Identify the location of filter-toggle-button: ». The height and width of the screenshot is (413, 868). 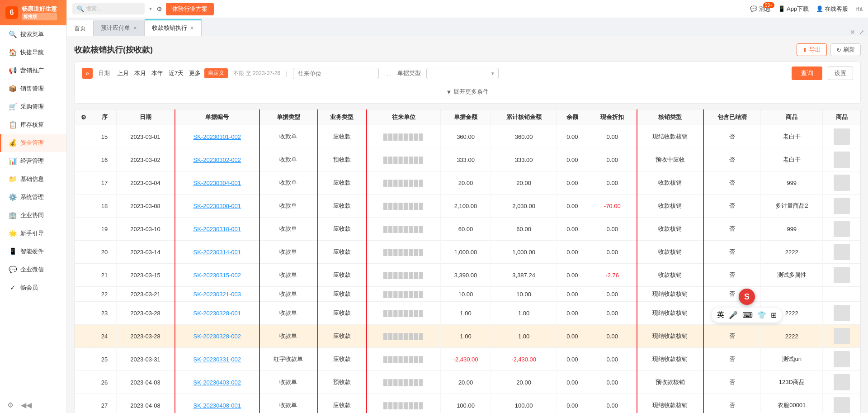
(87, 73).